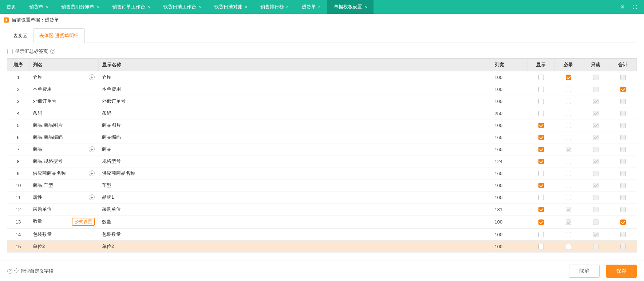 Image resolution: width=644 pixels, height=281 pixels. Describe the element at coordinates (295, 138) in the screenshot. I see `cell-display: 商品编码` at that location.